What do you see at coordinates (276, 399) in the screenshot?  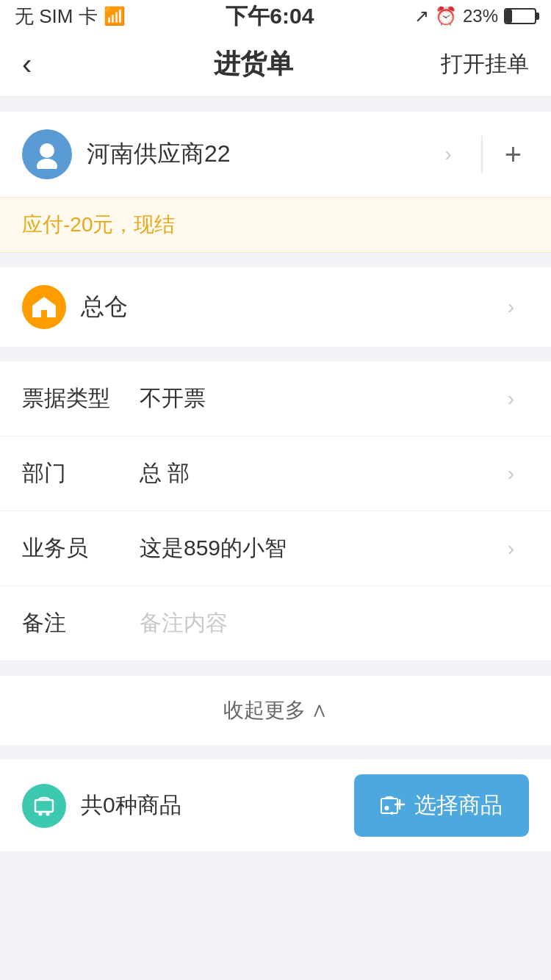 I see `invoice-type-row: 票据类型 不开票 ›` at bounding box center [276, 399].